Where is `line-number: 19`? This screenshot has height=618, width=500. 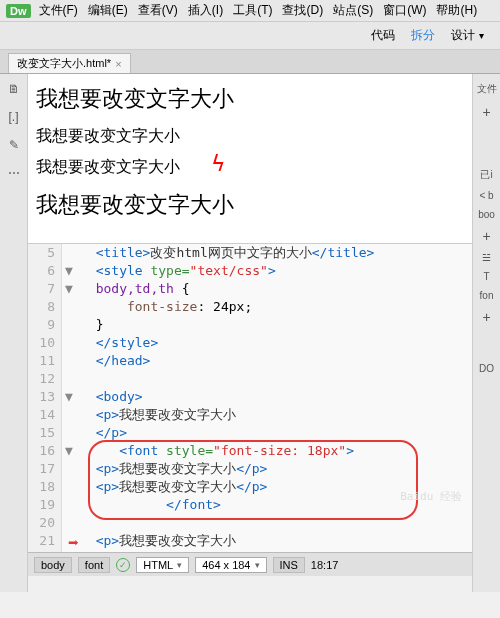
line-number: 19 is located at coordinates (45, 505).